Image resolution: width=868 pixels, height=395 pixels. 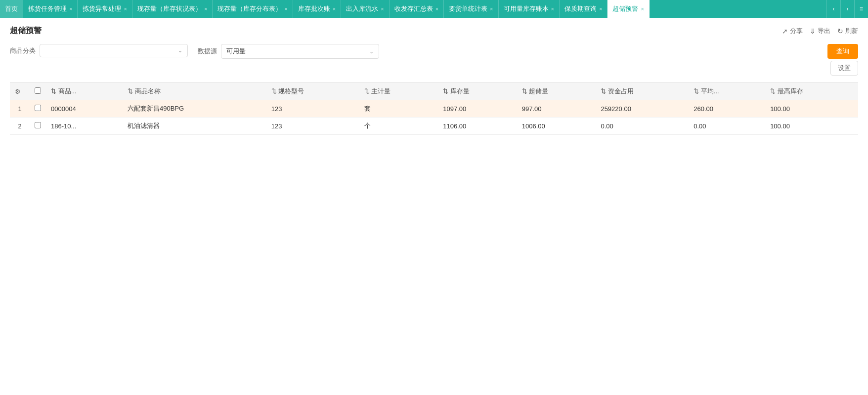 What do you see at coordinates (195, 126) in the screenshot?
I see `row-name: 机油滤清器` at bounding box center [195, 126].